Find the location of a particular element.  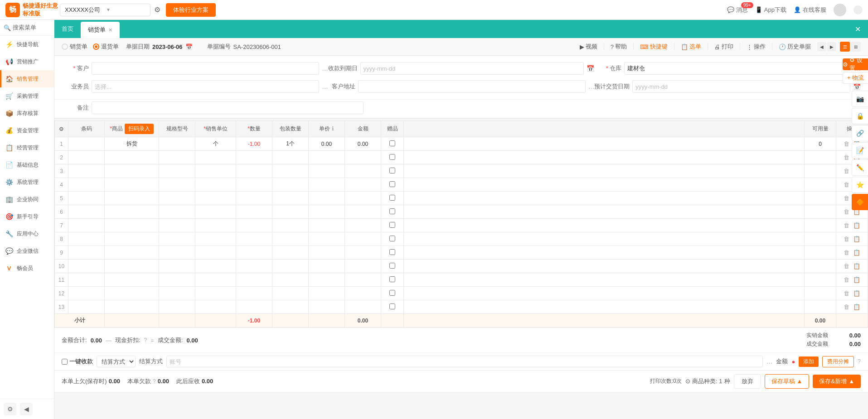

history-button: 🕐 历史单据 is located at coordinates (795, 47).